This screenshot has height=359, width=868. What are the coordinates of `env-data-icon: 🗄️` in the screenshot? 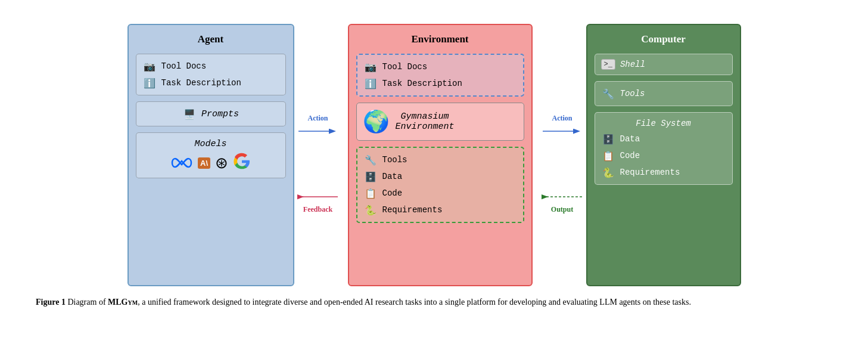 It's located at (371, 177).